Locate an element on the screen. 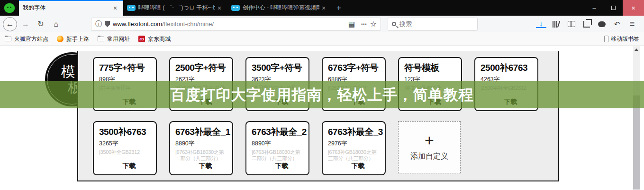 The width and height of the screenshot is (644, 190). card-count: 3265字 is located at coordinates (125, 143).